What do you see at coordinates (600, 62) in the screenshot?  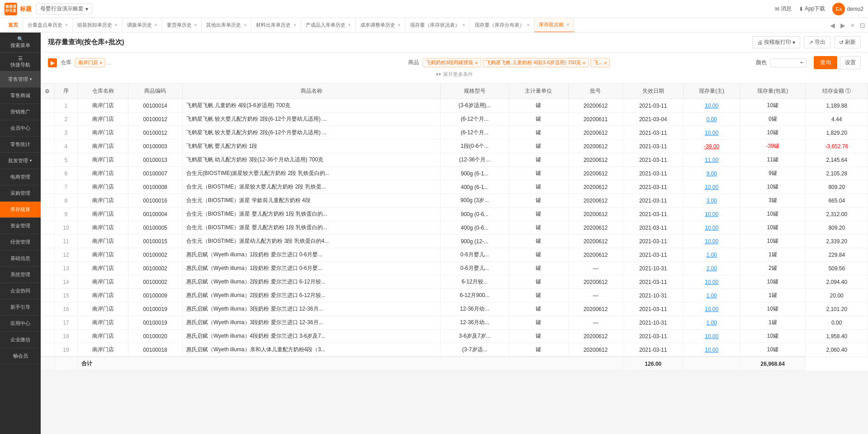 I see `product-tag-3: 飞... ×` at bounding box center [600, 62].